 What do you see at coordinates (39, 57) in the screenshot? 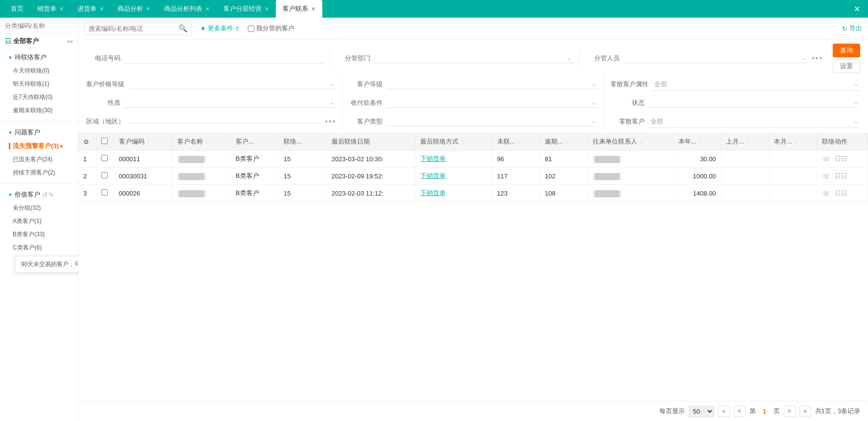
I see `sidebar-pending-label: ▼ 待联络客户` at bounding box center [39, 57].